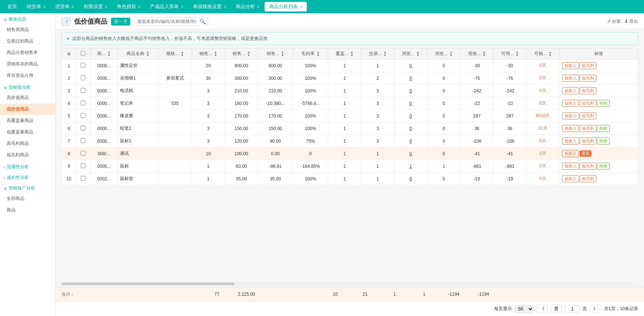 Image resolution: width=644 pixels, height=316 pixels. What do you see at coordinates (208, 66) in the screenshot?
I see `cell-sales1: 20` at bounding box center [208, 66].